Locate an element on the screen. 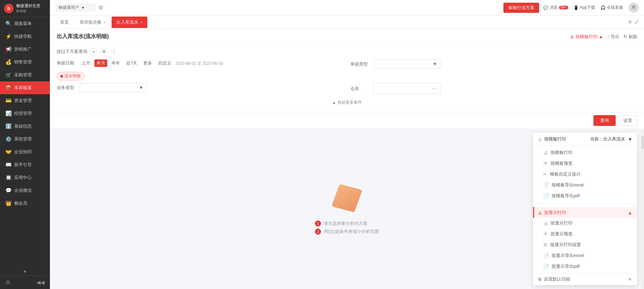 This screenshot has height=289, width=644. sidebar-search: 🔍 搜索菜单 is located at coordinates (25, 24).